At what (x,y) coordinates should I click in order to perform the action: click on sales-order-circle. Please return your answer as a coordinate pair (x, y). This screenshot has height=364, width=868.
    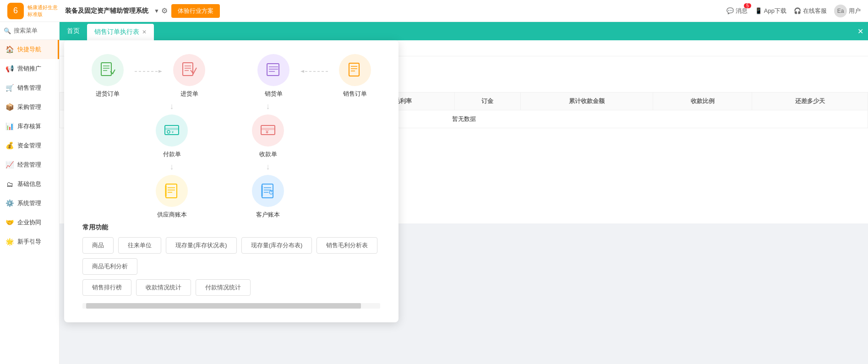
    Looking at the image, I should click on (355, 70).